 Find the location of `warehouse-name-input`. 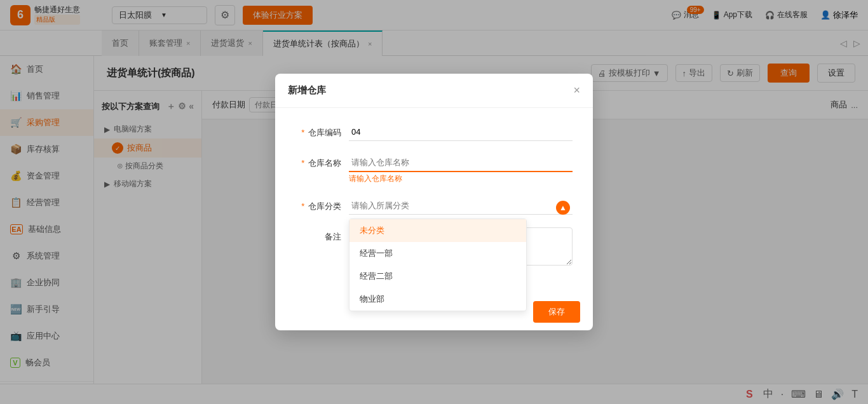

warehouse-name-input is located at coordinates (461, 163).